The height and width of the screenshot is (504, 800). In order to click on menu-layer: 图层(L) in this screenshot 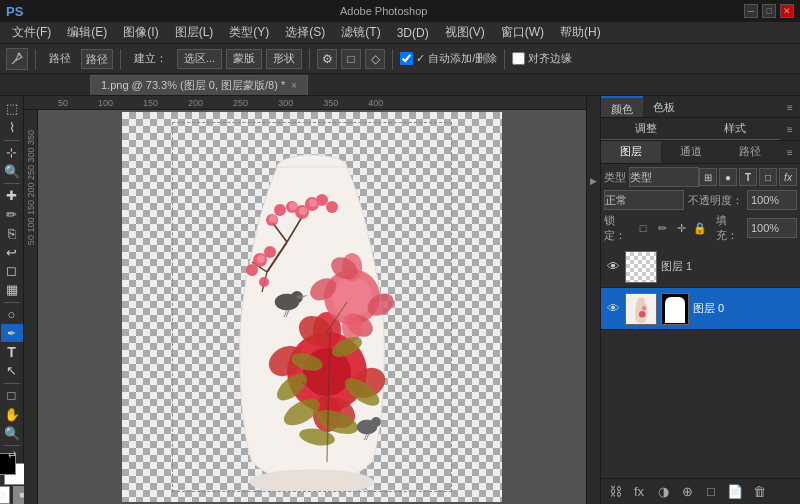, I will do `click(194, 32)`.